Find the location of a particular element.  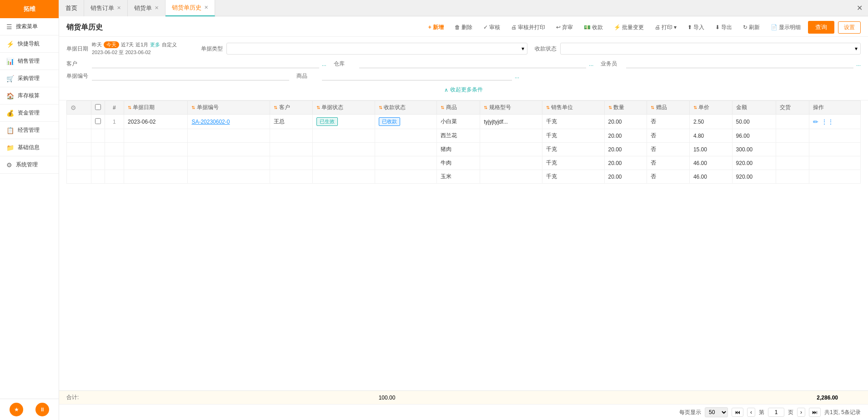

edit-icon: ✏ is located at coordinates (816, 122).